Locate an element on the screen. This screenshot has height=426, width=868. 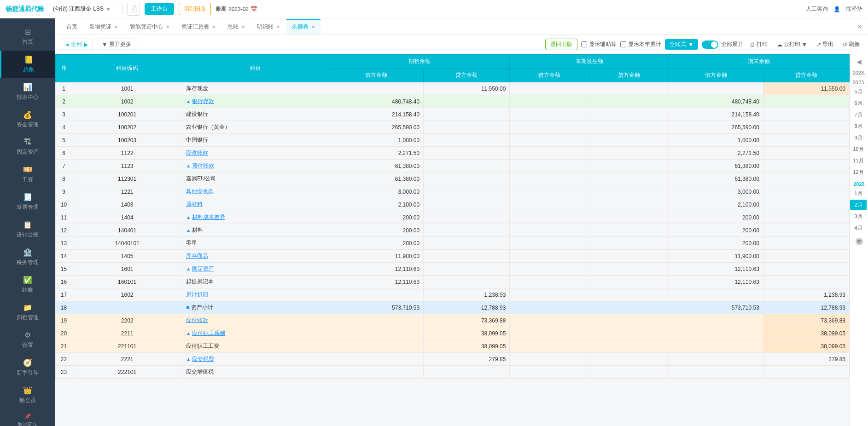
cell-name: 其他应收款 is located at coordinates (256, 192).